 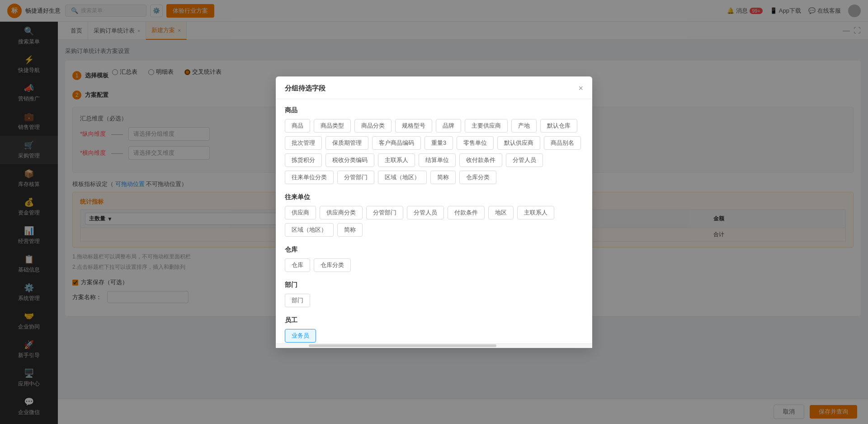 I want to click on field-group-goods-title: 商品, so click(x=434, y=110).